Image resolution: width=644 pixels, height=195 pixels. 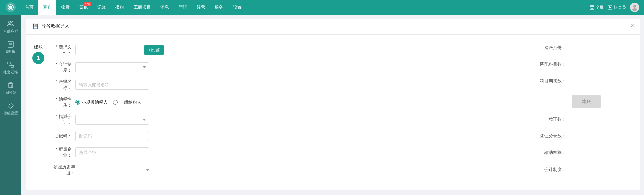 What do you see at coordinates (586, 81) in the screenshot?
I see `info-row-period-init: 科目期初数：` at bounding box center [586, 81].